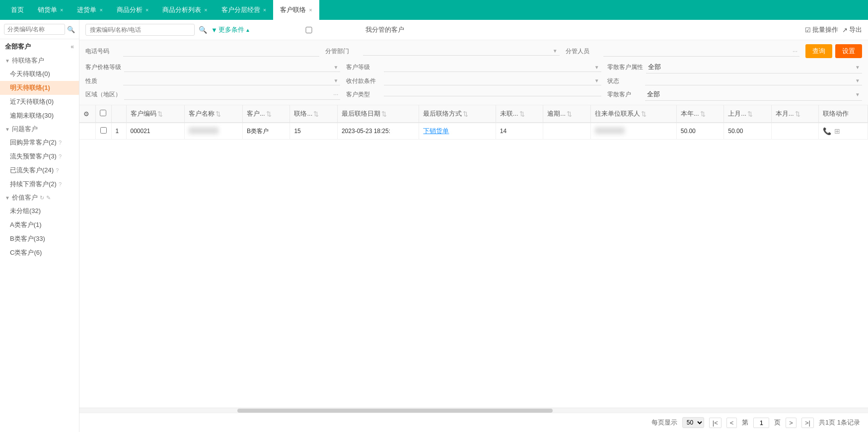  Describe the element at coordinates (218, 114) in the screenshot. I see `sort-name-icon: ⇅` at that location.